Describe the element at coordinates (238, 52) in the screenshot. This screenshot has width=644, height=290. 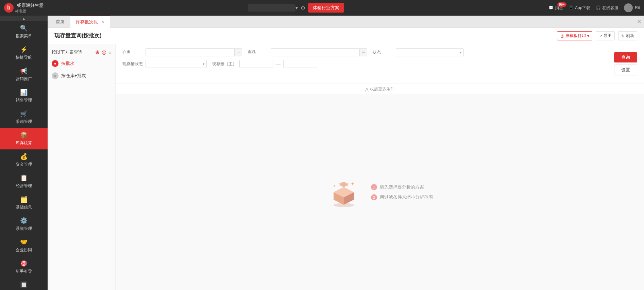
I see `warehouse-dots-btn: ···` at that location.